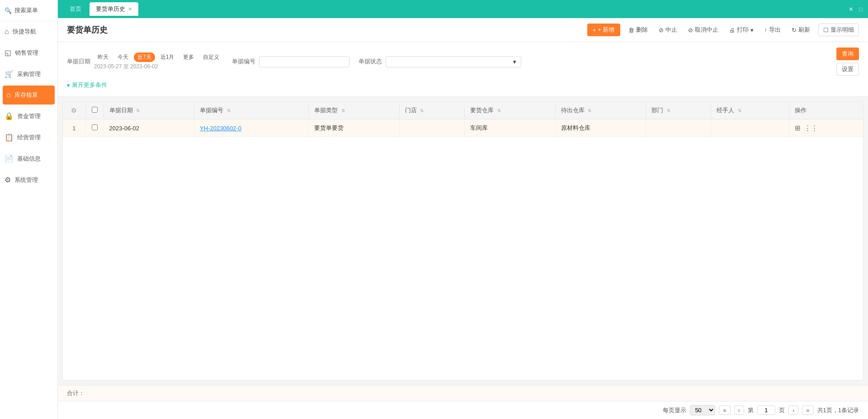 Image resolution: width=868 pixels, height=419 pixels. I want to click on sort-reqwh-icon: ⇅, so click(499, 110).